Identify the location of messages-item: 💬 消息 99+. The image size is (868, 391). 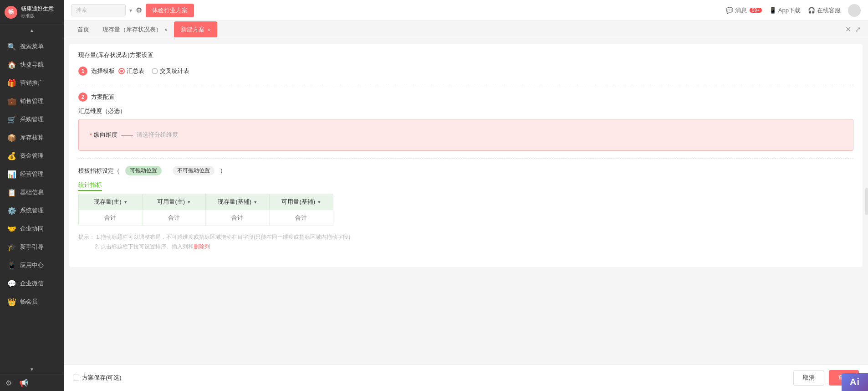
(744, 10).